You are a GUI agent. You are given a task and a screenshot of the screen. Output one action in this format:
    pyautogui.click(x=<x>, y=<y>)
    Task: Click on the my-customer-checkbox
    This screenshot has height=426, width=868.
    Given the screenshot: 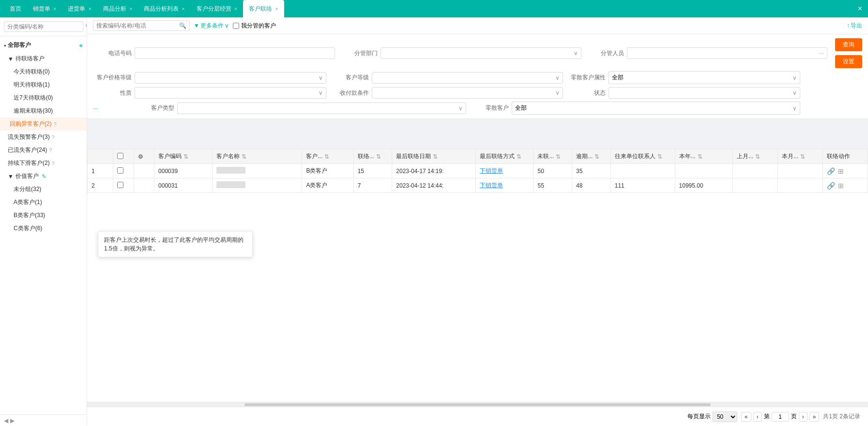 What is the action you would take?
    pyautogui.click(x=236, y=26)
    